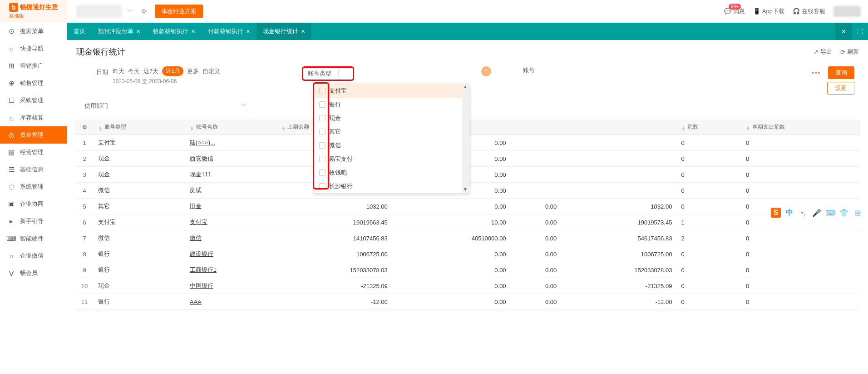 The image size is (868, 374). I want to click on date-option-1: 今天, so click(134, 71).